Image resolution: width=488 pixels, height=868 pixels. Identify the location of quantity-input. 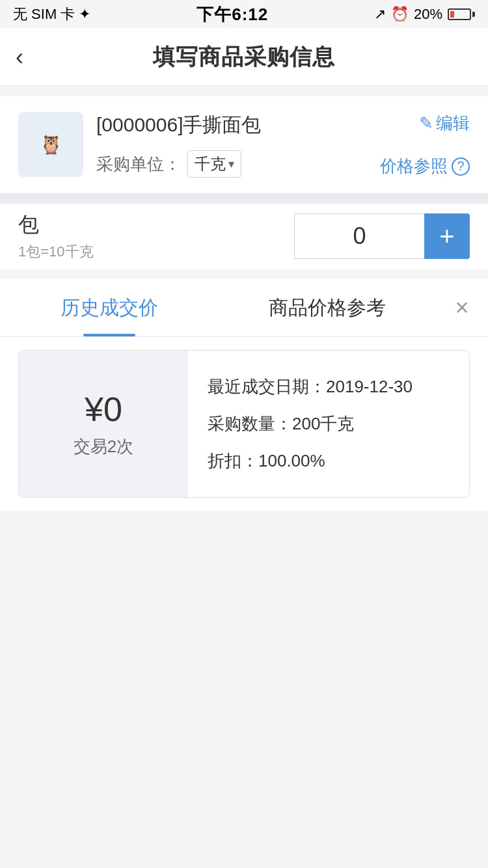
(359, 236).